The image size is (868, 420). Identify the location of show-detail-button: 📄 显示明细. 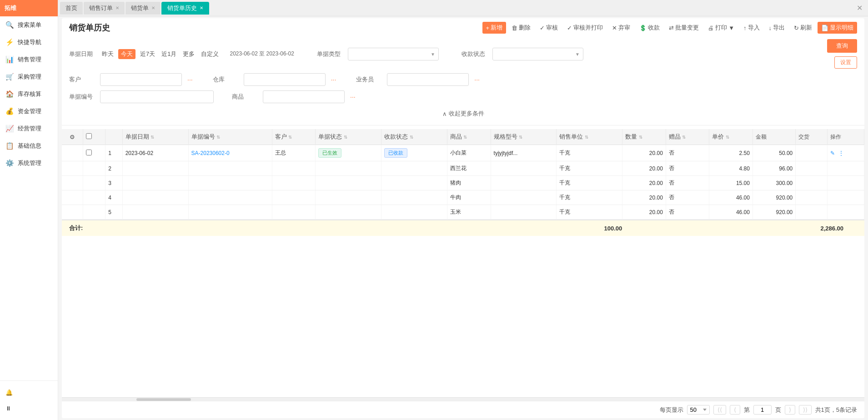
(838, 28).